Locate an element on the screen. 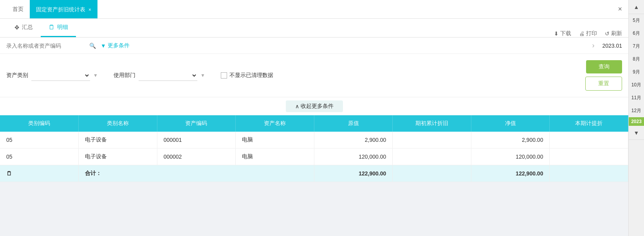  tab-summary-label: 汇总 is located at coordinates (27, 27).